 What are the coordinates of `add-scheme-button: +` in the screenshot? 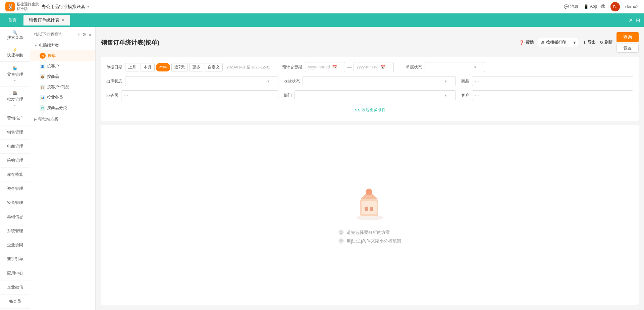 It's located at (79, 35).